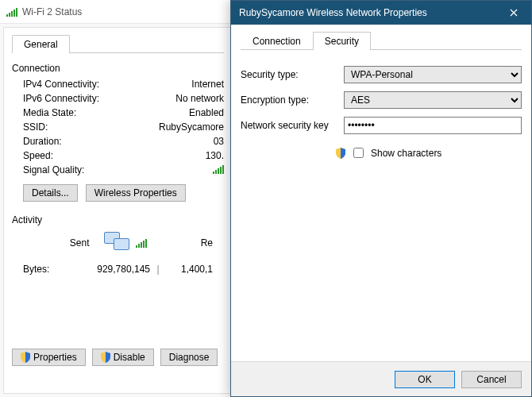  I want to click on signal-quality-label: Signal Quality:, so click(75, 170).